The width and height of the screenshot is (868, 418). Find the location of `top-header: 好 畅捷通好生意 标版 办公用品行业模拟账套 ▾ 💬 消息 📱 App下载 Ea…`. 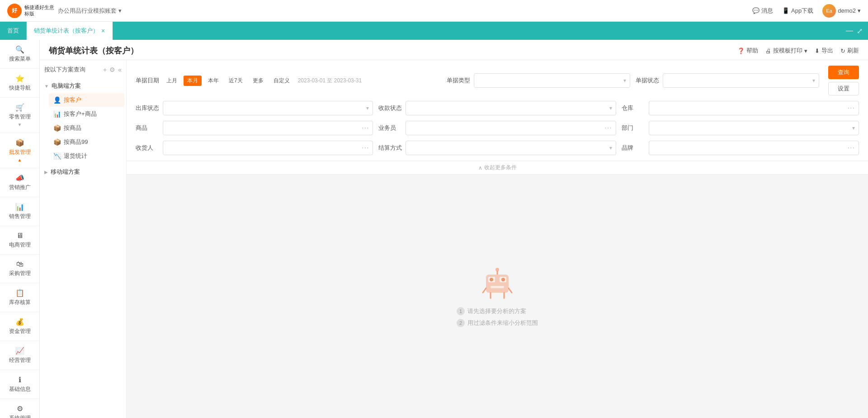

top-header: 好 畅捷通好生意 标版 办公用品行业模拟账套 ▾ 💬 消息 📱 App下载 Ea… is located at coordinates (434, 11).